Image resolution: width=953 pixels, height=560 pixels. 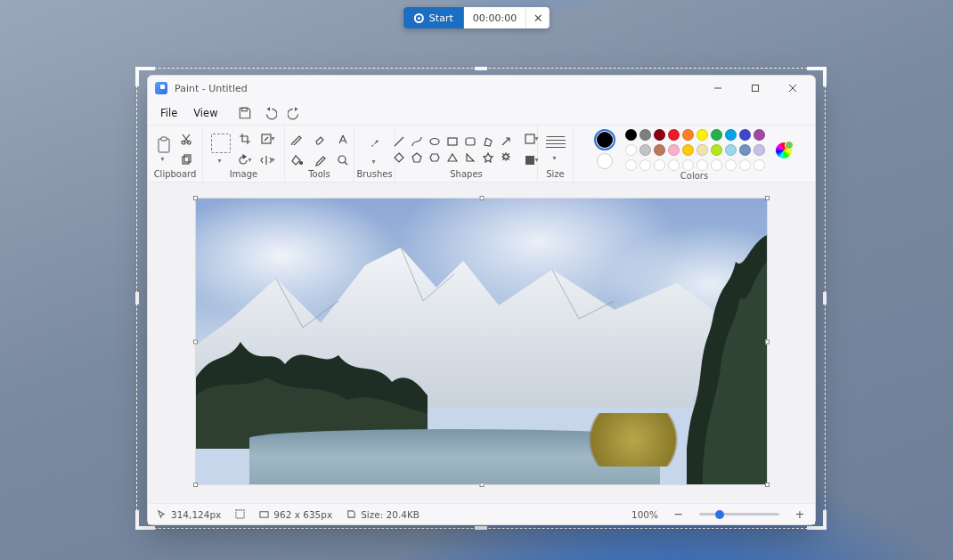 What do you see at coordinates (297, 139) in the screenshot?
I see `pencil-tool` at bounding box center [297, 139].